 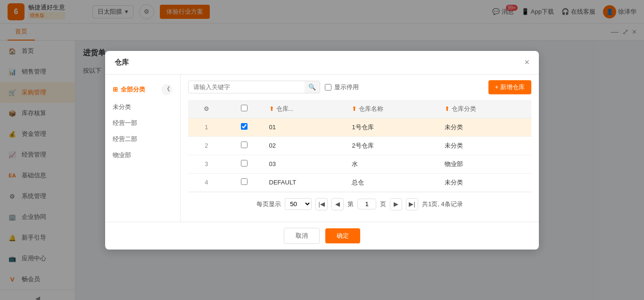 I want to click on dialog-sidebar-title: 全部分类, so click(x=133, y=90).